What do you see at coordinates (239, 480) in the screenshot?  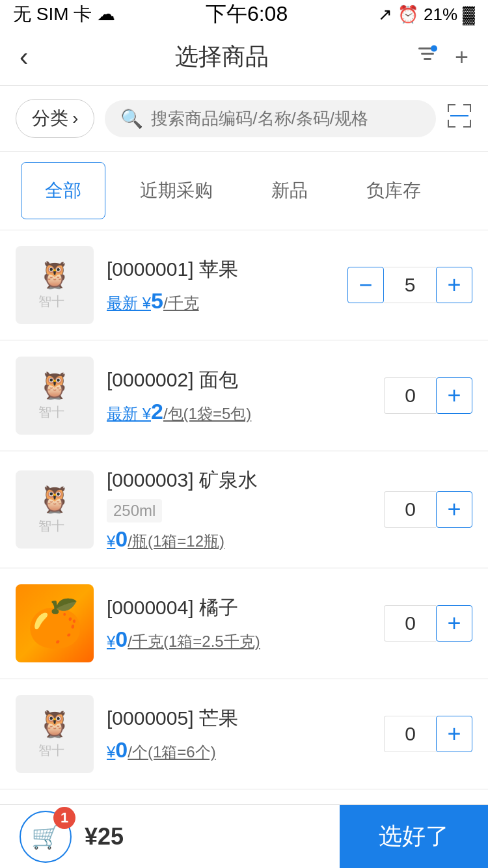 I see `product-name: [0000003] 矿泉水` at bounding box center [239, 480].